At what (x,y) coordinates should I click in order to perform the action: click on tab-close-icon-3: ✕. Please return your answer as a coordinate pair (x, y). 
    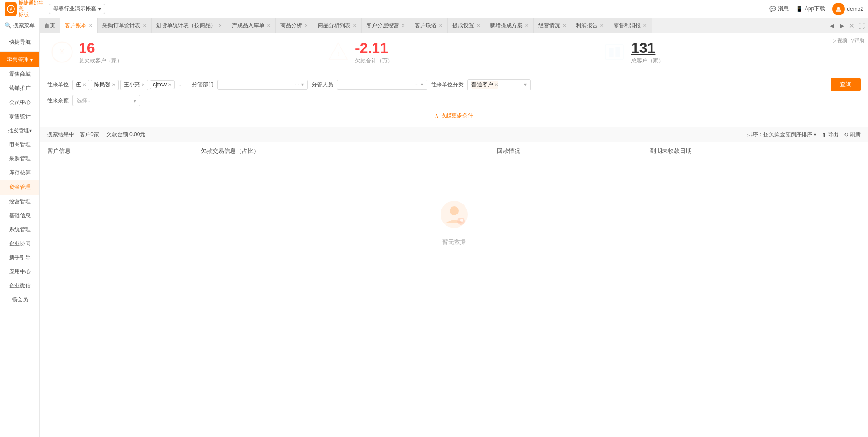
    Looking at the image, I should click on (220, 25).